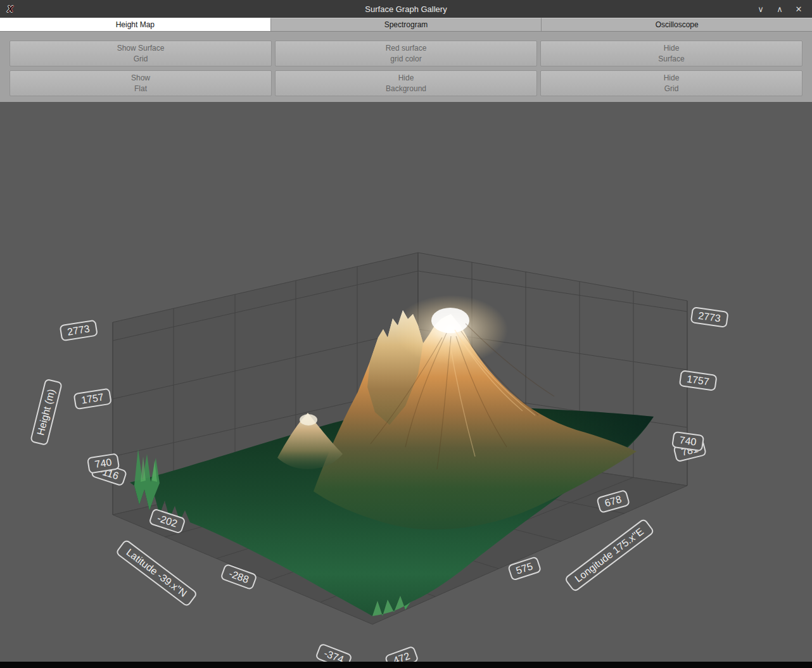 This screenshot has width=812, height=668. I want to click on button-label: Flat, so click(141, 89).